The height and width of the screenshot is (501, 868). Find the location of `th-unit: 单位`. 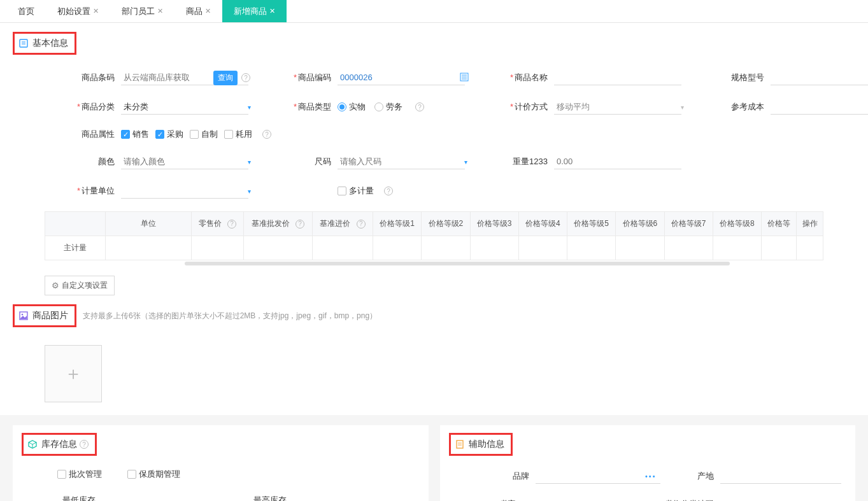

th-unit: 单位 is located at coordinates (149, 224).